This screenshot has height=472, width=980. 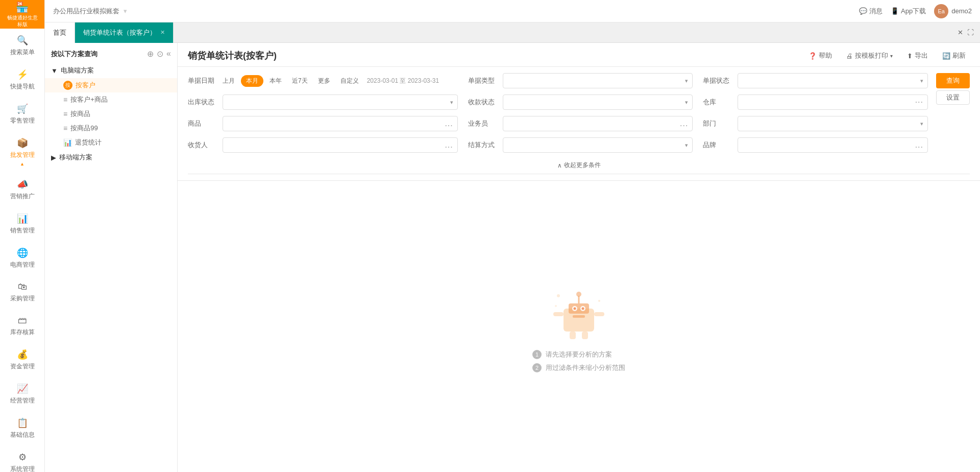 I want to click on department-control: ▾, so click(x=833, y=124).